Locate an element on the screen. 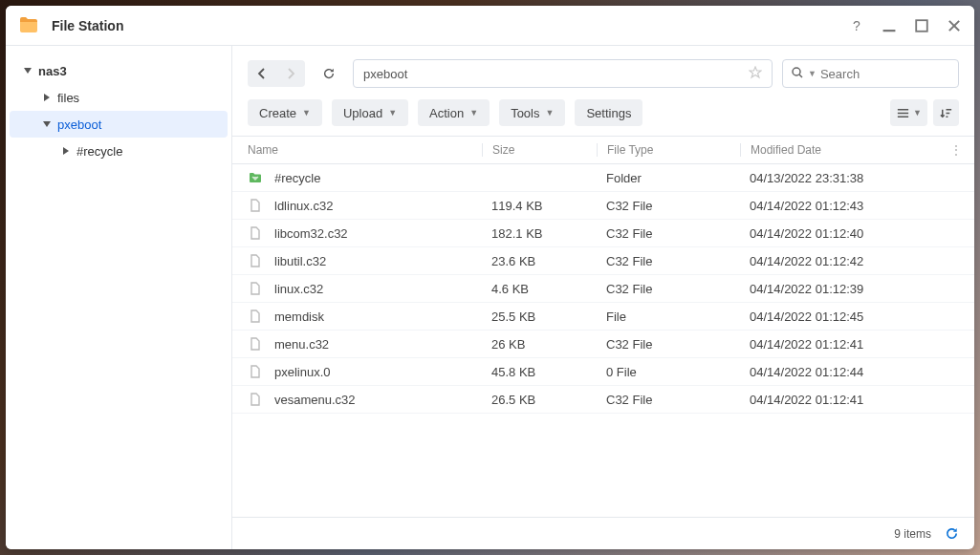 The width and height of the screenshot is (980, 555). app-title: File Station is located at coordinates (449, 26).